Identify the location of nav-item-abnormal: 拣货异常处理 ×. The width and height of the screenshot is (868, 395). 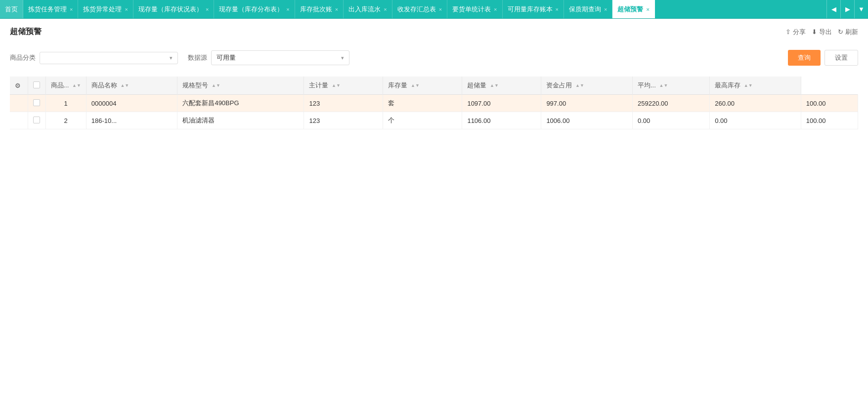
(106, 9).